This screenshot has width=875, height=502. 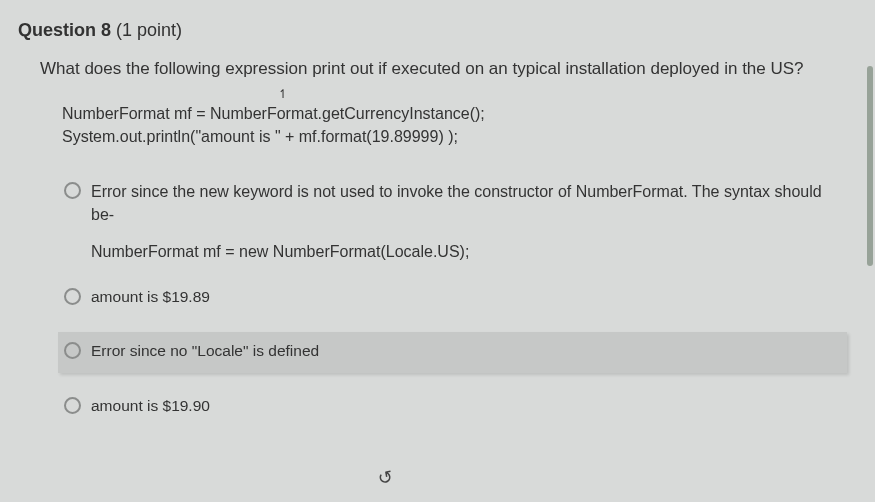 What do you see at coordinates (150, 406) in the screenshot?
I see `option-text: amount is $19.90` at bounding box center [150, 406].